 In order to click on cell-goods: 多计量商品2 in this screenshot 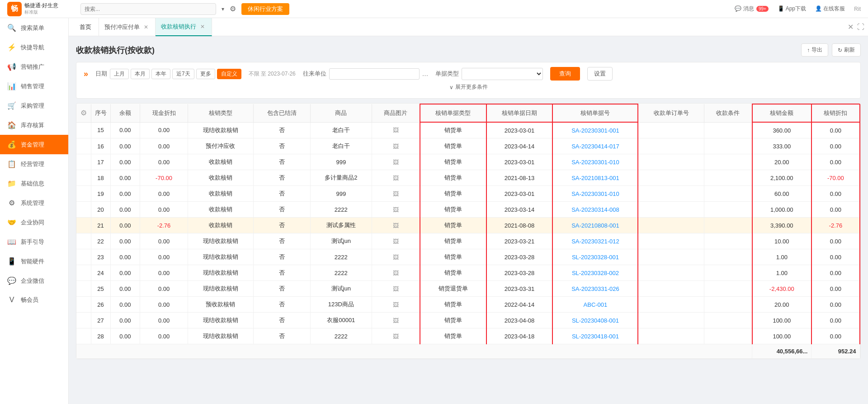, I will do `click(341, 178)`.